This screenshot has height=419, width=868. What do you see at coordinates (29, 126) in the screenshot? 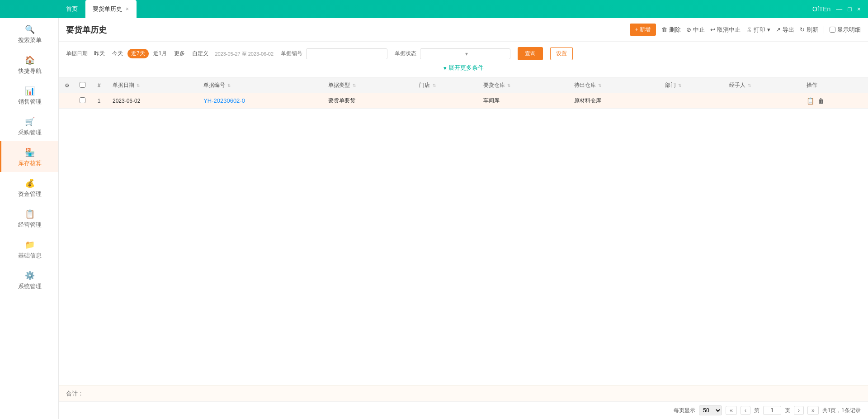
I see `sidebar-item-purchase: 🛒 采购管理` at bounding box center [29, 126].